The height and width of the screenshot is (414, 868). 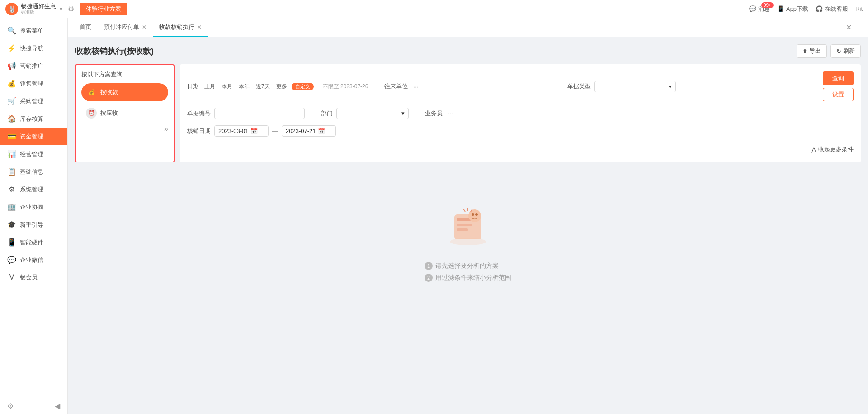 I want to click on export-button: ⬆ 导出, so click(x=812, y=51).